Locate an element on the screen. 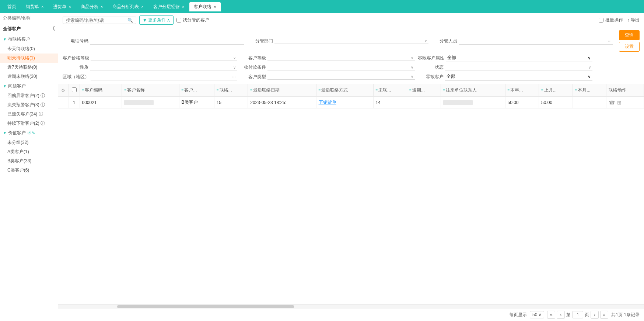 This screenshot has height=321, width=644. nav-item-sales: 销货单 × is located at coordinates (35, 7).